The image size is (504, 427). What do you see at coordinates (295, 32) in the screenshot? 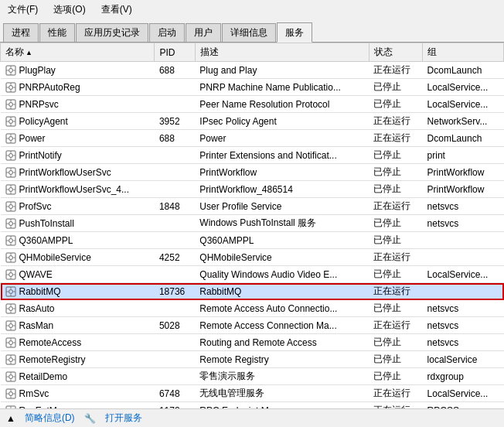
I see `tab-services: 服务` at bounding box center [295, 32].